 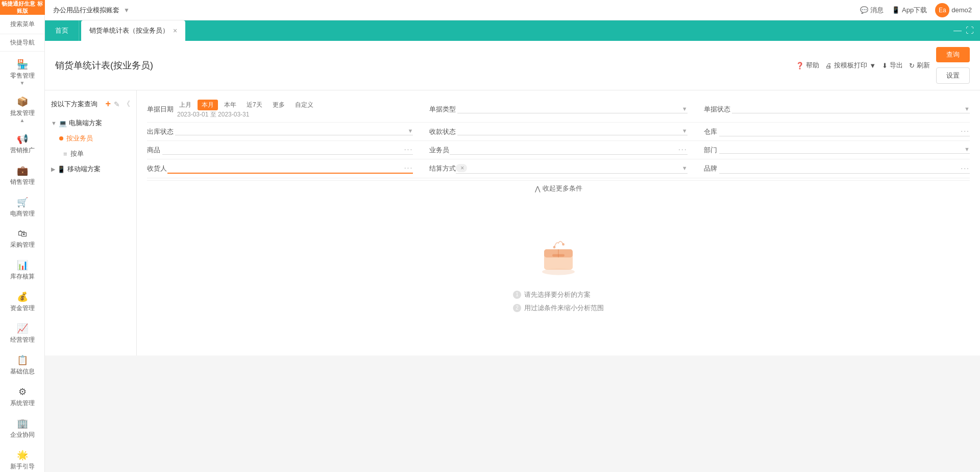 What do you see at coordinates (461, 168) in the screenshot?
I see `payment-badge: ×` at bounding box center [461, 168].